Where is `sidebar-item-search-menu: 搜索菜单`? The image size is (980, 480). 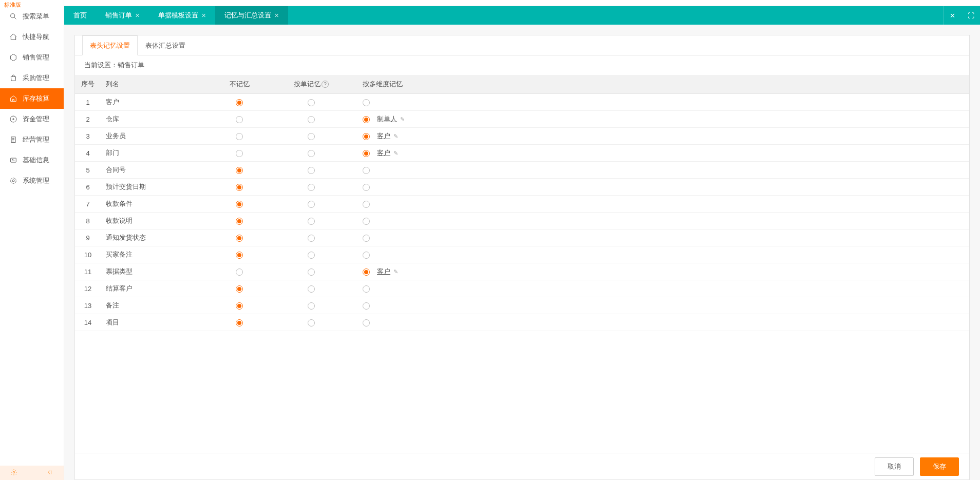
sidebar-item-search-menu: 搜索菜单 is located at coordinates (32, 16).